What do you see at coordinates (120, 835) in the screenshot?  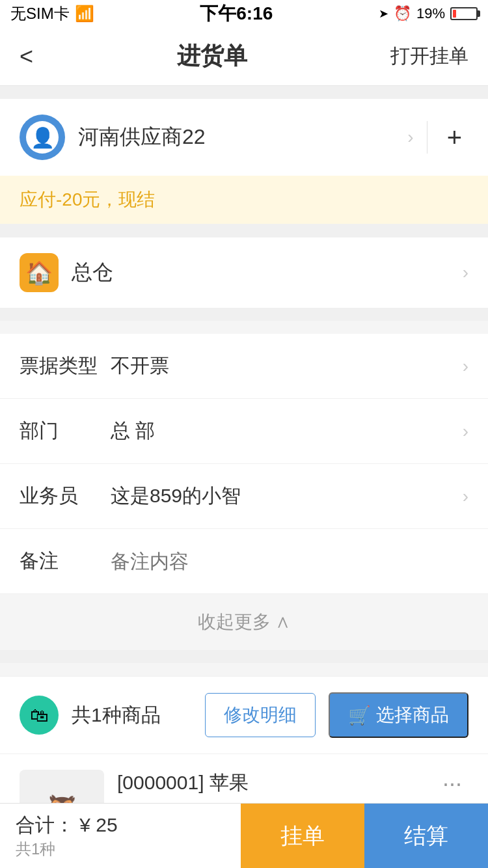 I see `footer-total: 合计： ¥ 25 共1种` at bounding box center [120, 835].